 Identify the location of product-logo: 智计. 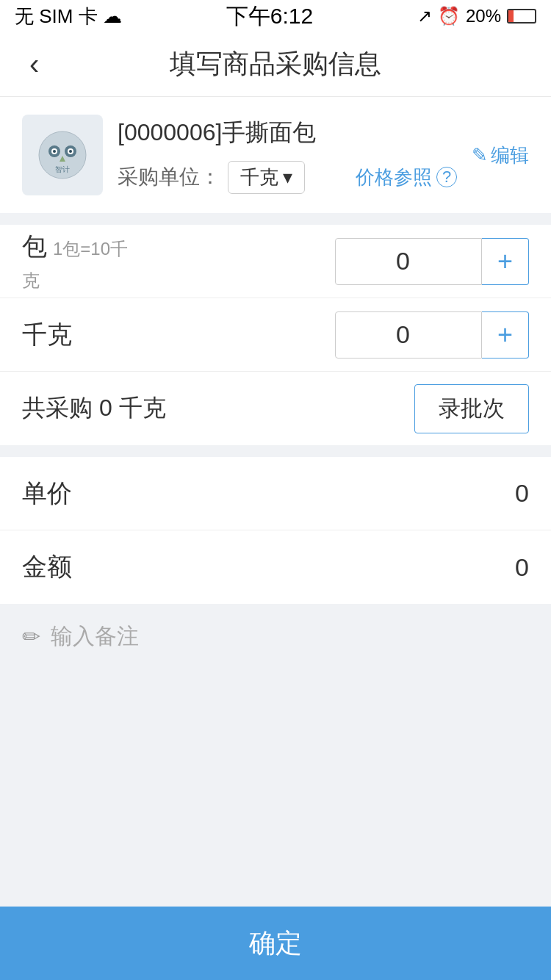
(62, 155).